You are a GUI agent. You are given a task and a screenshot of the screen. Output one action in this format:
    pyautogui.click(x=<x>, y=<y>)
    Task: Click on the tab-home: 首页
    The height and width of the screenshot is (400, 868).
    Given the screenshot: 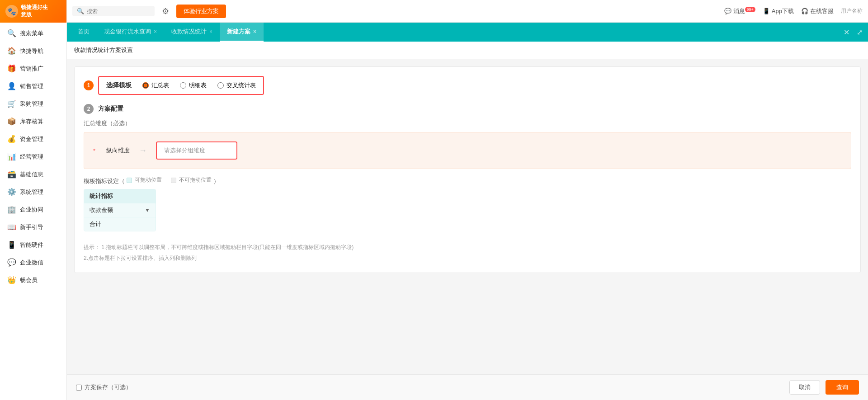 What is the action you would take?
    pyautogui.click(x=84, y=32)
    